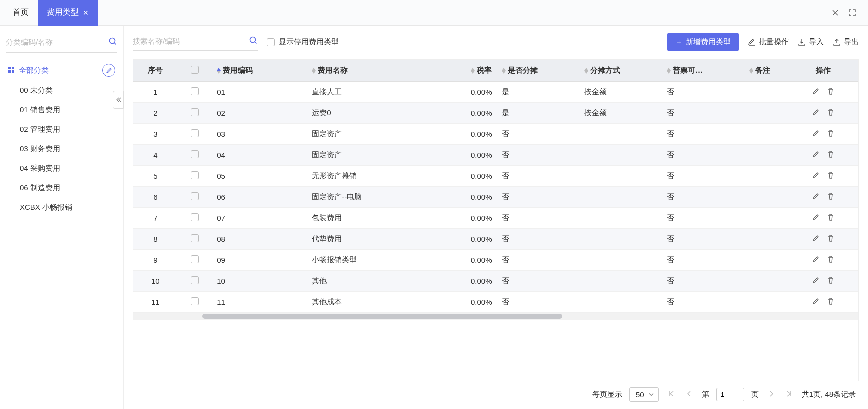  Describe the element at coordinates (846, 42) in the screenshot. I see `export-button: 导出` at that location.